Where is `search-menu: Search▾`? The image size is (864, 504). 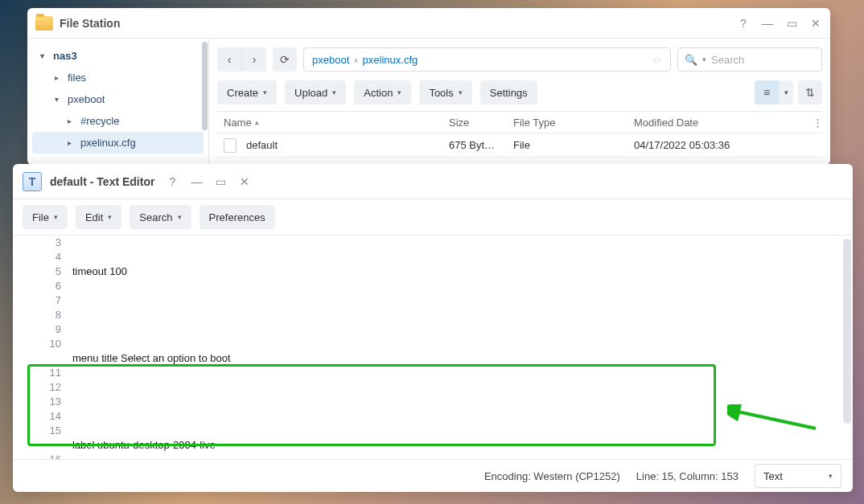 search-menu: Search▾ is located at coordinates (160, 217).